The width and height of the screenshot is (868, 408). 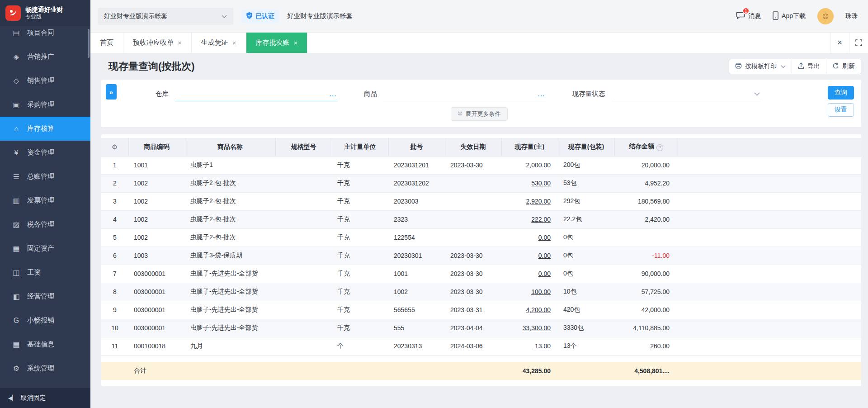 I want to click on sidebar-item: ▦ 固定资产, so click(x=45, y=249).